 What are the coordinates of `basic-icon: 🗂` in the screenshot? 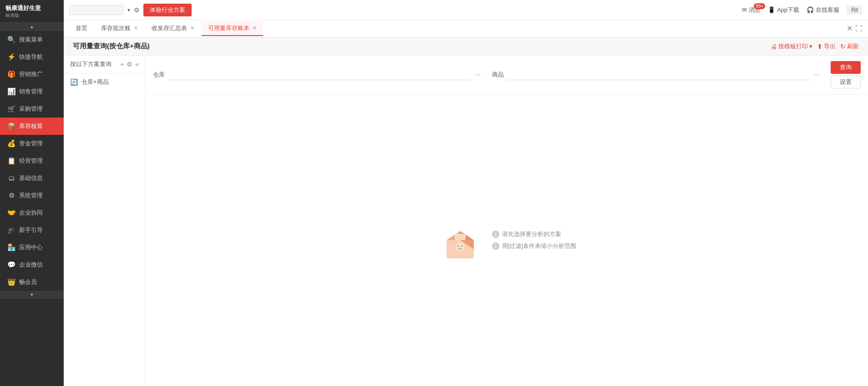 It's located at (11, 178).